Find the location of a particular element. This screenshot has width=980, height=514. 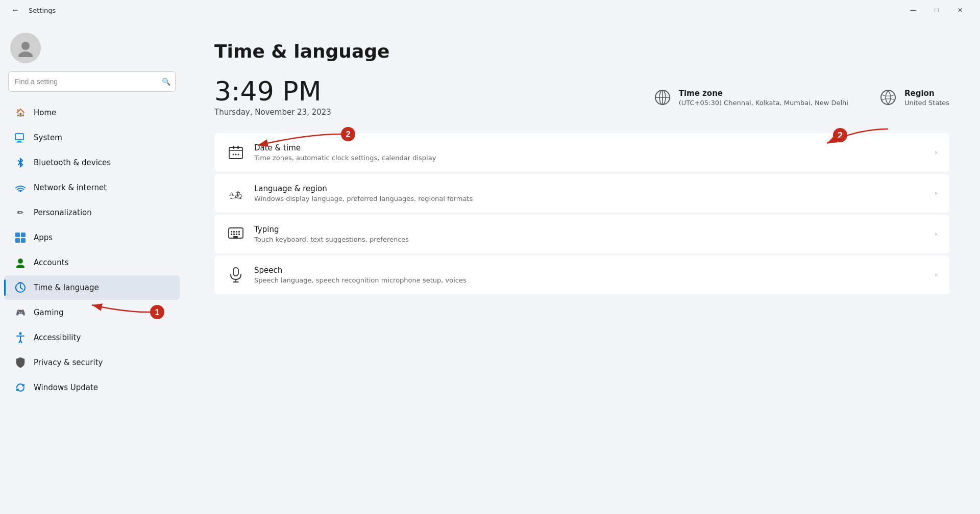

sidebar-item-apps: Apps is located at coordinates (92, 238).